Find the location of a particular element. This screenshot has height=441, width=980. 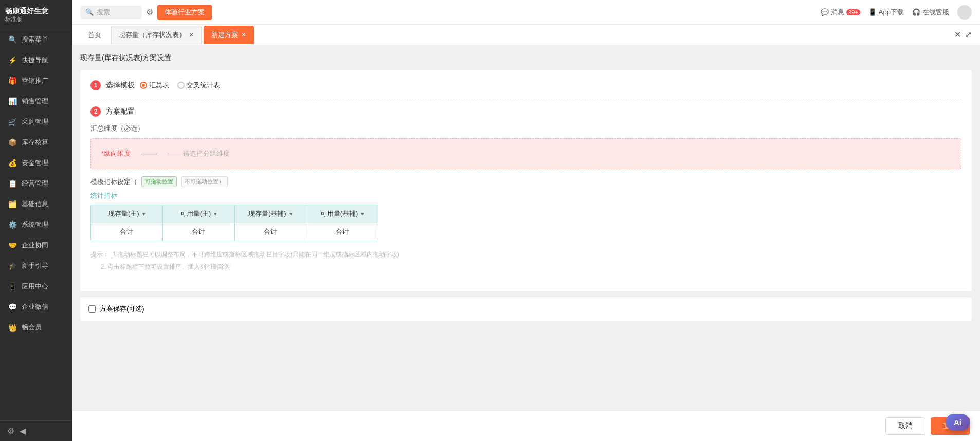

ai-fab-button: Ai is located at coordinates (957, 422).